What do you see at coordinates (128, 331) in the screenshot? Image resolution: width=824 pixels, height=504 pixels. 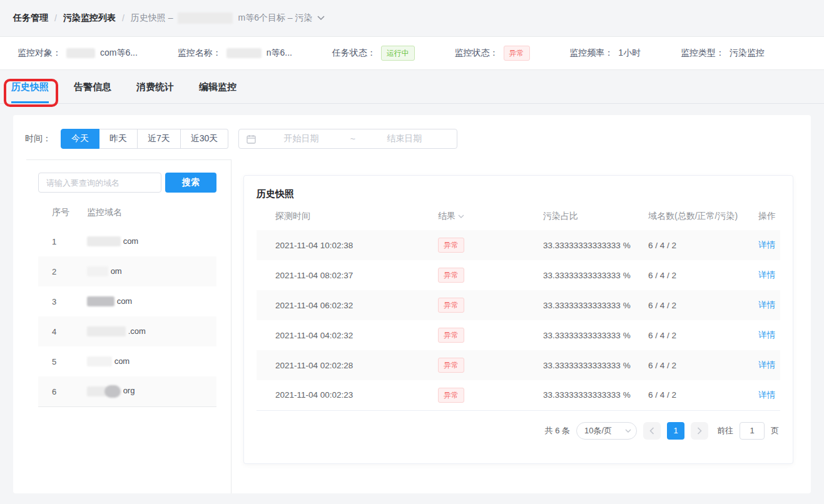 I see `domain-list-item: 4 .com` at bounding box center [128, 331].